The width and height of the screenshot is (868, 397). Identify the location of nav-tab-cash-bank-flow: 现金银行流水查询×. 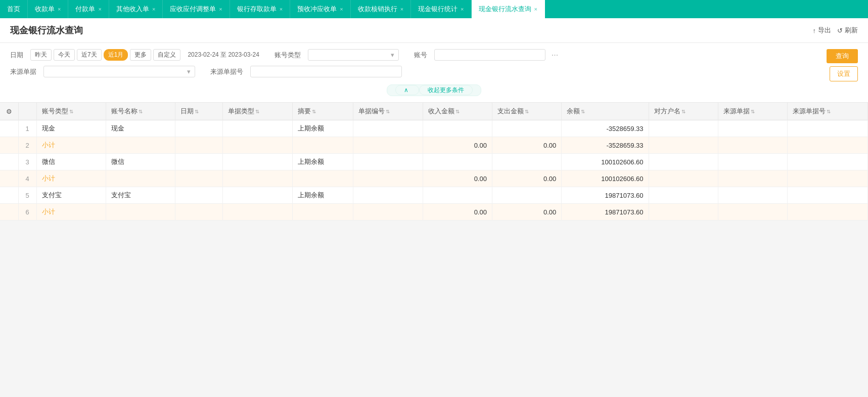
(509, 9).